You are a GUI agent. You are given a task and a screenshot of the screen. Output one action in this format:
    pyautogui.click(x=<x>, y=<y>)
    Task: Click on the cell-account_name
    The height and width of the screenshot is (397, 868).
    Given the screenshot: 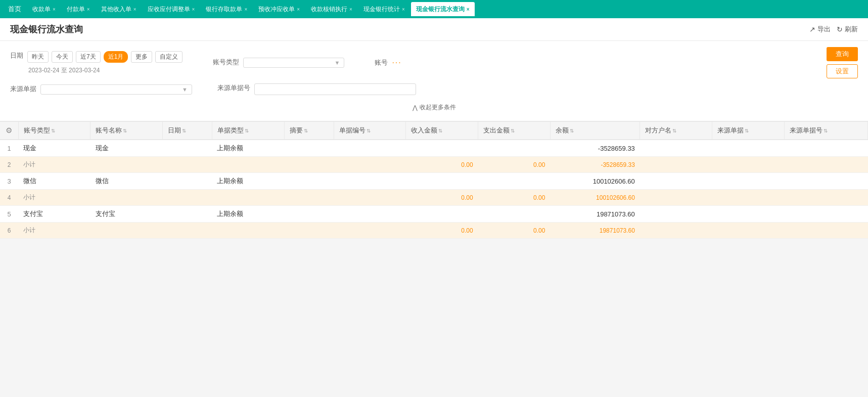 What is the action you would take?
    pyautogui.click(x=126, y=198)
    